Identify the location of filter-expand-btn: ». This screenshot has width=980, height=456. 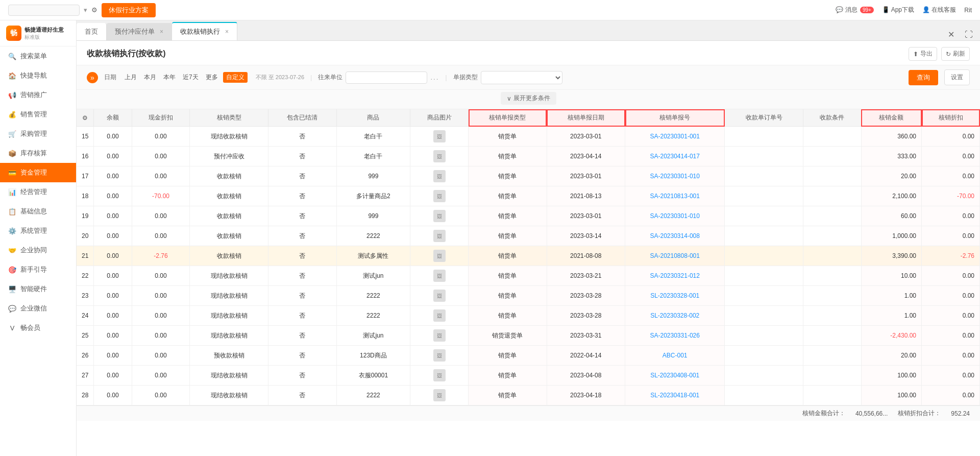
(92, 78).